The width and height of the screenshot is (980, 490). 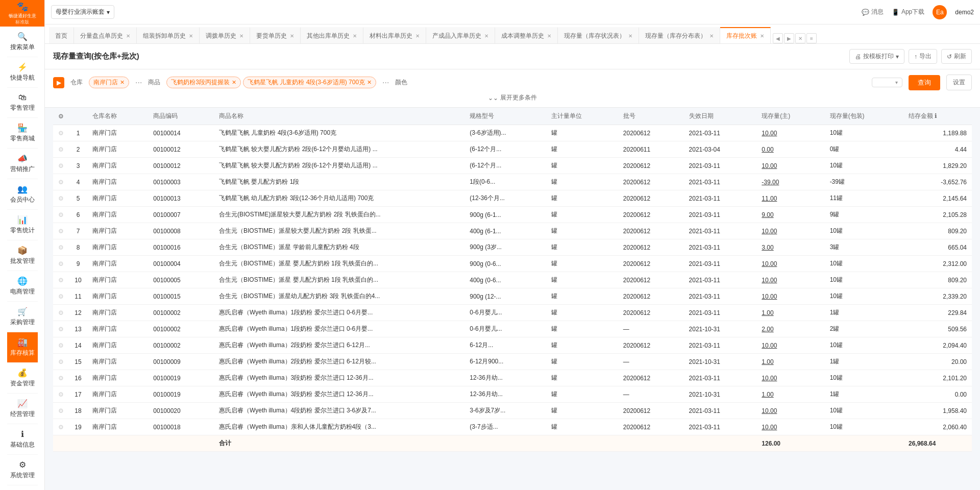 What do you see at coordinates (22, 281) in the screenshot?
I see `sidebar-icon: 🌐` at bounding box center [22, 281].